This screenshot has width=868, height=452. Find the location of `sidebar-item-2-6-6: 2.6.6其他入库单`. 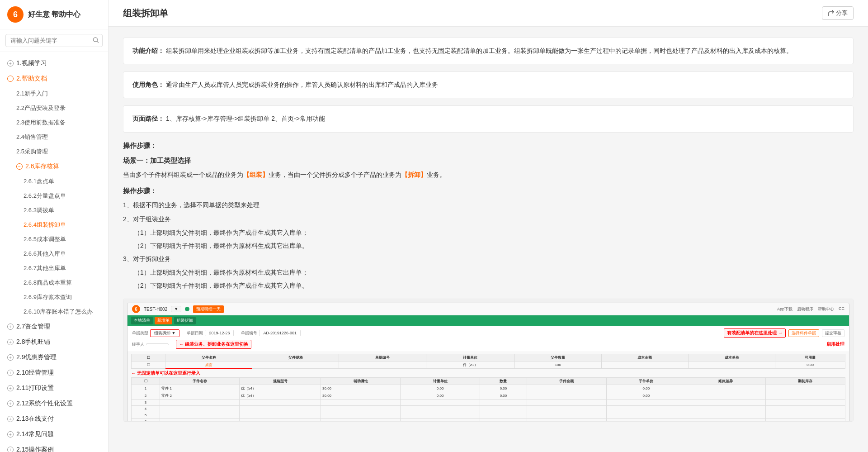

sidebar-item-2-6-6: 2.6.6其他入库单 is located at coordinates (54, 254).